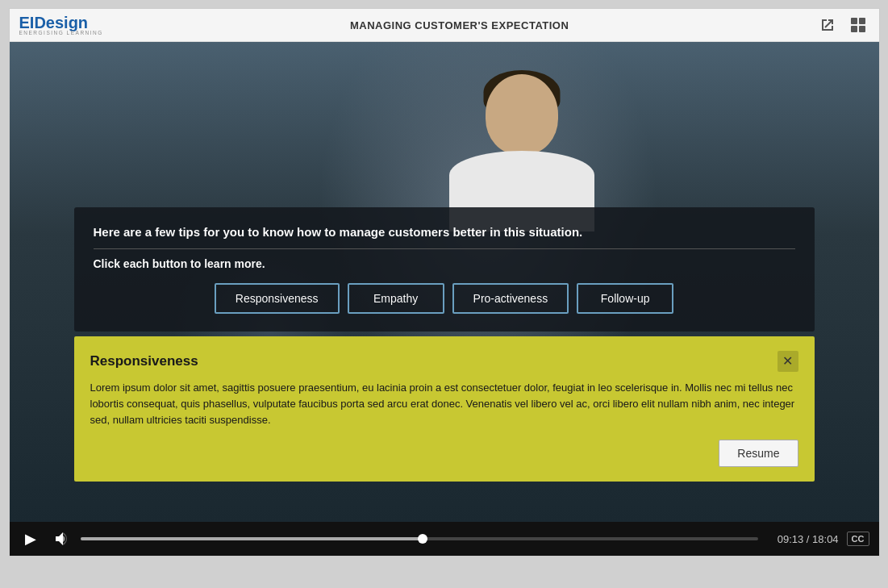 The image size is (888, 588). Describe the element at coordinates (423, 539) in the screenshot. I see `progress-thumb` at that location.